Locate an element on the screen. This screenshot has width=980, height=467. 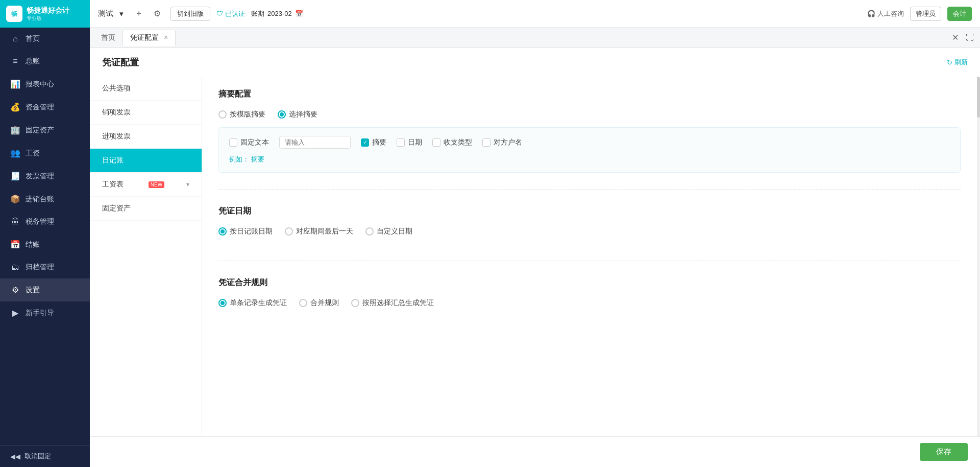
sidebar-item-ledger: ≡ 总账 is located at coordinates (45, 61).